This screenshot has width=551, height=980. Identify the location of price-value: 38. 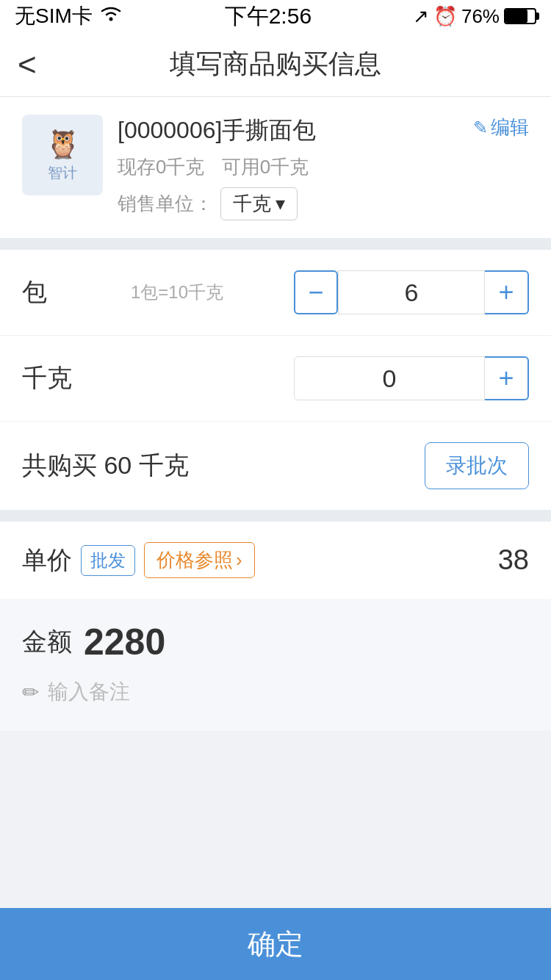
(514, 560).